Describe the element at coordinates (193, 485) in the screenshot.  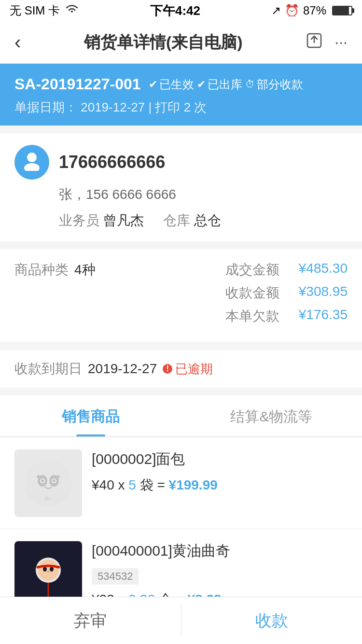
I see `product-total-1: ¥199.99` at that location.